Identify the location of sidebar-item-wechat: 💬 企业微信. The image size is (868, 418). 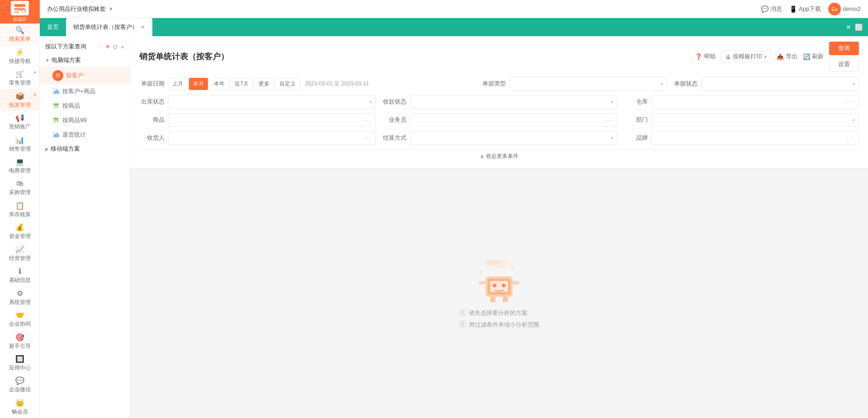
(20, 385).